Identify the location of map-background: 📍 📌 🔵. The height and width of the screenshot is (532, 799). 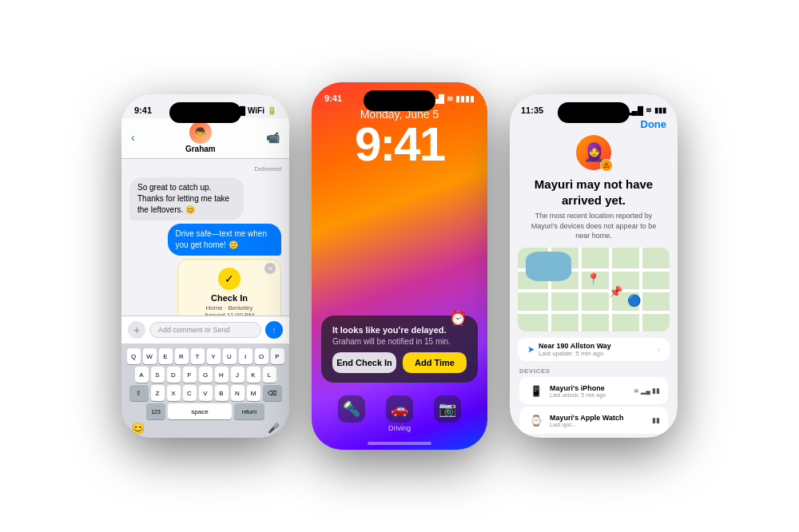
(594, 289).